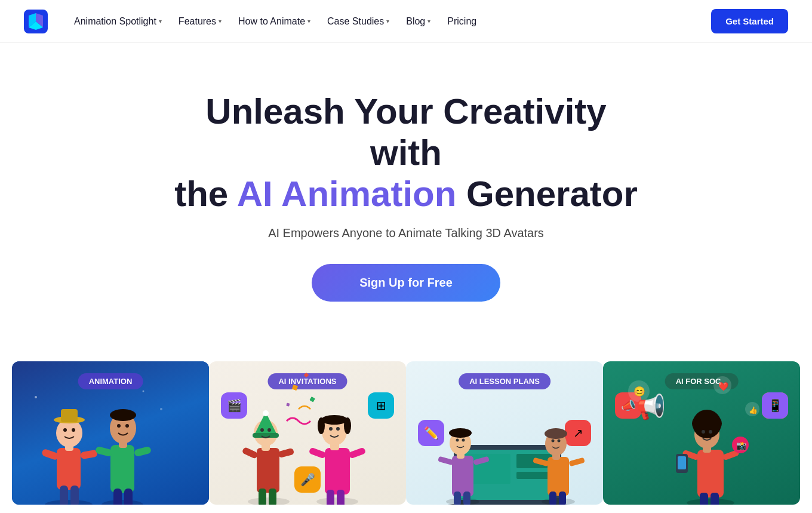 Image resolution: width=812 pixels, height=513 pixels. Describe the element at coordinates (118, 21) in the screenshot. I see `nav-item-animation-spotlight: Animation Spotlight ▾` at that location.